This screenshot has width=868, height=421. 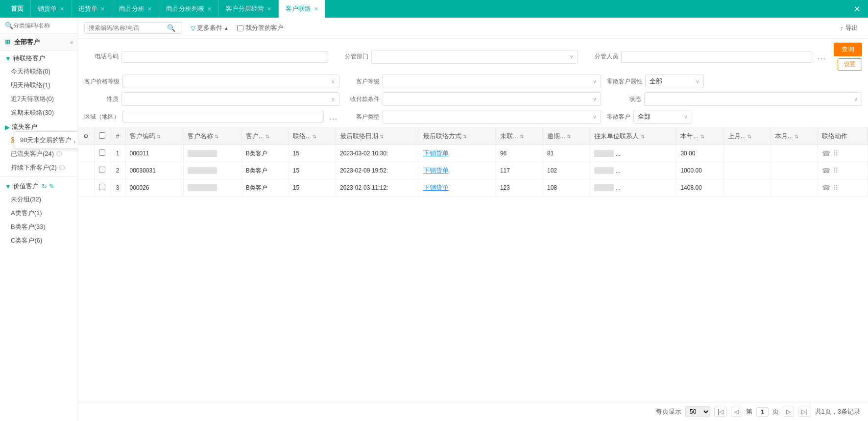 I want to click on filter-phone-input, so click(x=225, y=57).